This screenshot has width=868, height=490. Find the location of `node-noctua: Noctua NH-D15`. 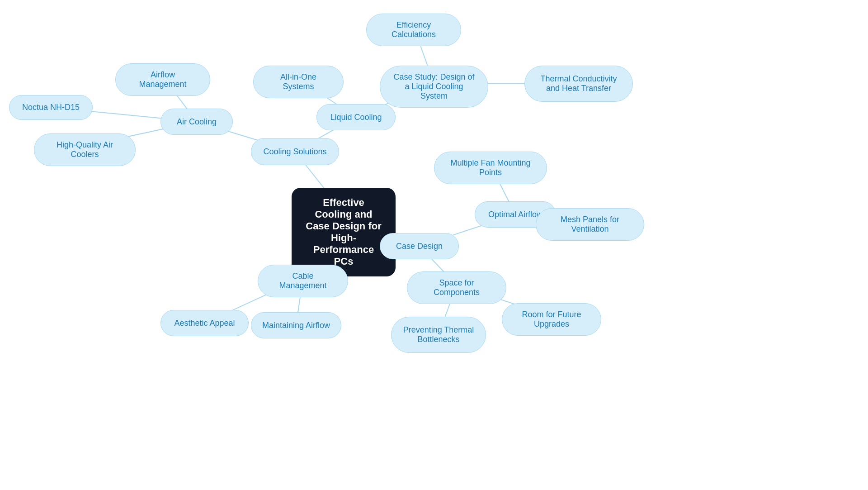

node-noctua: Noctua NH-D15 is located at coordinates (51, 108).